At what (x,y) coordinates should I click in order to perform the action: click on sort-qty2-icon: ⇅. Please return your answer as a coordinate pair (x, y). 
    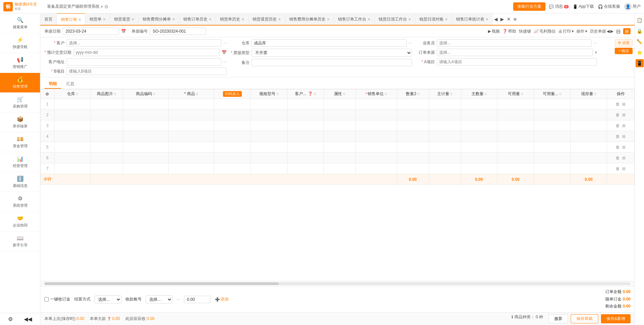
    Looking at the image, I should click on (418, 94).